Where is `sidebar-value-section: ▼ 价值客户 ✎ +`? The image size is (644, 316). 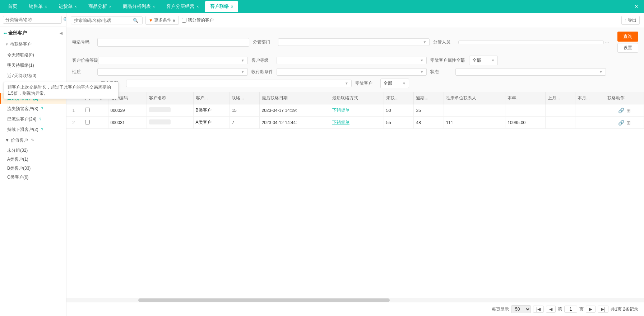 sidebar-value-section: ▼ 价值客户 ✎ + is located at coordinates (33, 140).